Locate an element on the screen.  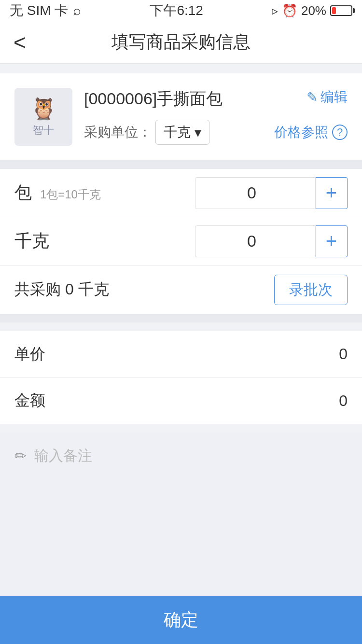
sim-status: 无 SIM 卡 is located at coordinates (39, 11).